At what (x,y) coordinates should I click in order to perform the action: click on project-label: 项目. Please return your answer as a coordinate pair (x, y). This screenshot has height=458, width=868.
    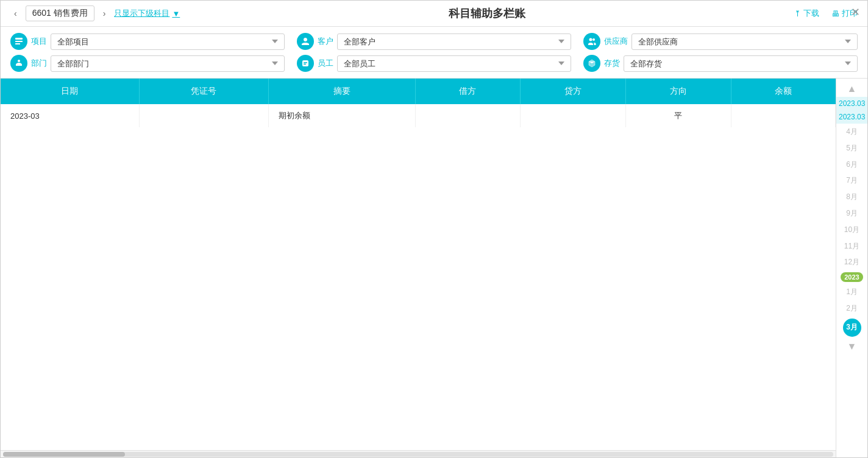
    Looking at the image, I should click on (39, 41).